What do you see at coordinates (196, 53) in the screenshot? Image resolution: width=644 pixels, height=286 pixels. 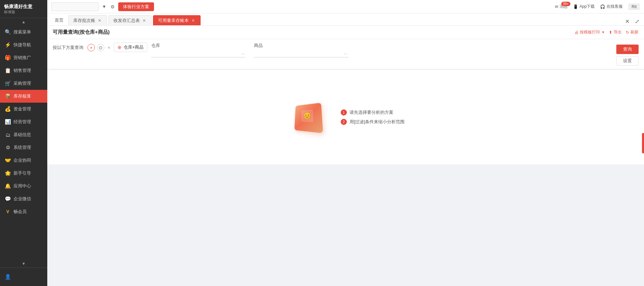 I see `warehouse-input` at bounding box center [196, 53].